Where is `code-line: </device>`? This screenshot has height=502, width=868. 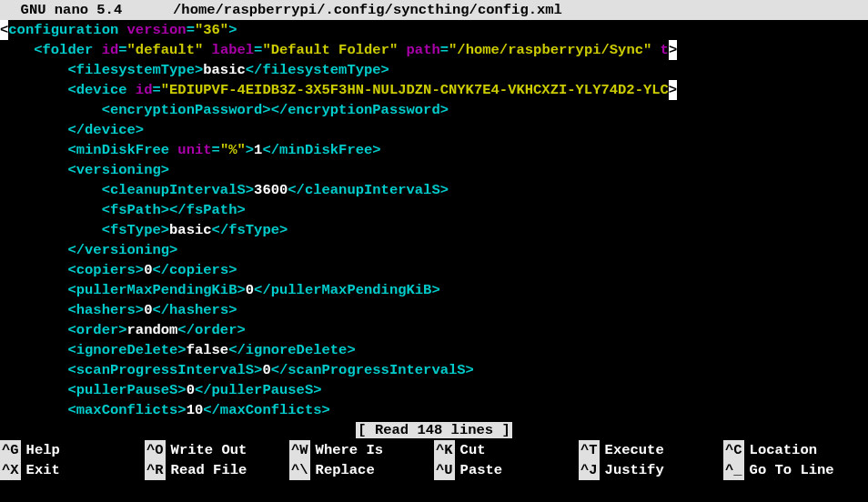 code-line: </device> is located at coordinates (434, 130).